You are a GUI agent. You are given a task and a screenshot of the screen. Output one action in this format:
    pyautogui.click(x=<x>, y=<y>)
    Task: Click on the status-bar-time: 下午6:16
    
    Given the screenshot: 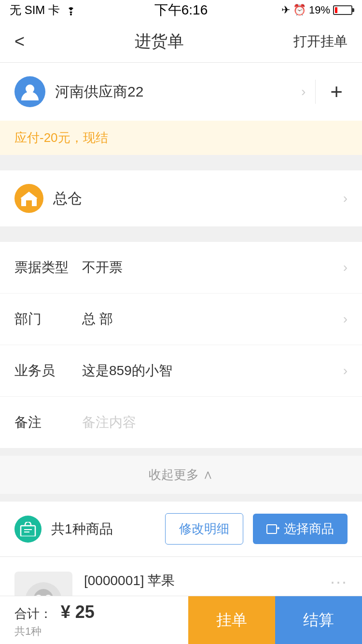 What is the action you would take?
    pyautogui.click(x=181, y=10)
    